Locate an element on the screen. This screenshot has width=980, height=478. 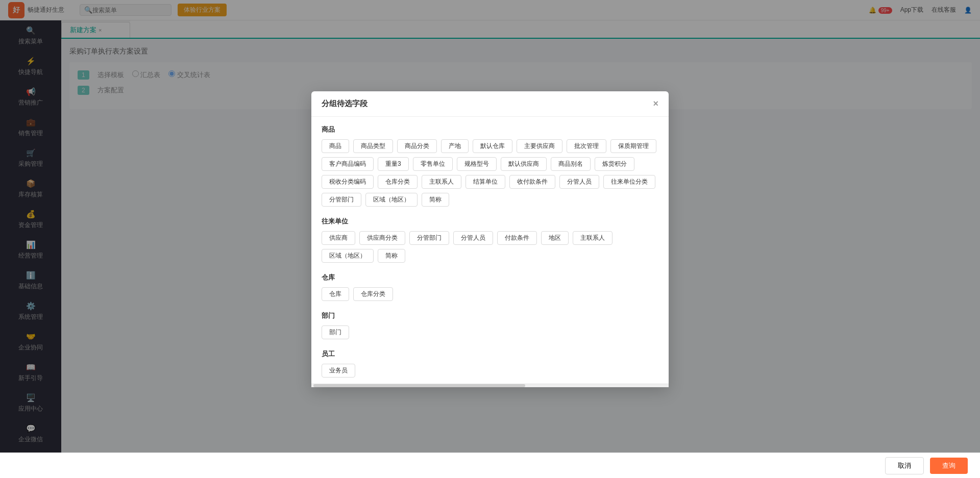
field-tag-product-7: 保质期管理 is located at coordinates (633, 146).